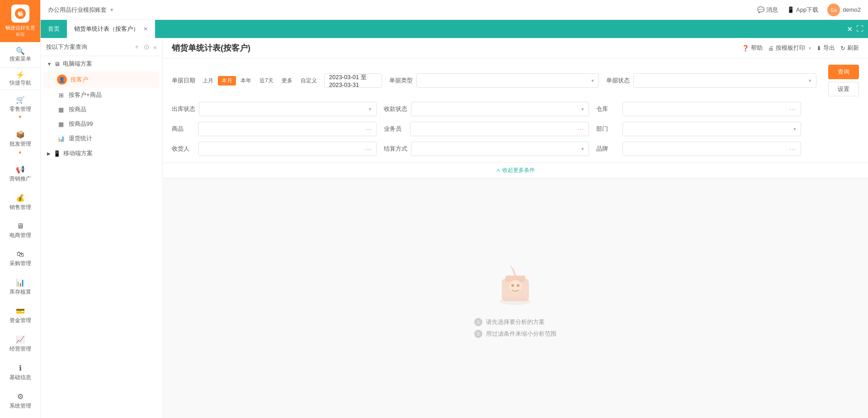 The height and width of the screenshot is (418, 868). Describe the element at coordinates (246, 81) in the screenshot. I see `date-tab-this-year: 本年` at that location.